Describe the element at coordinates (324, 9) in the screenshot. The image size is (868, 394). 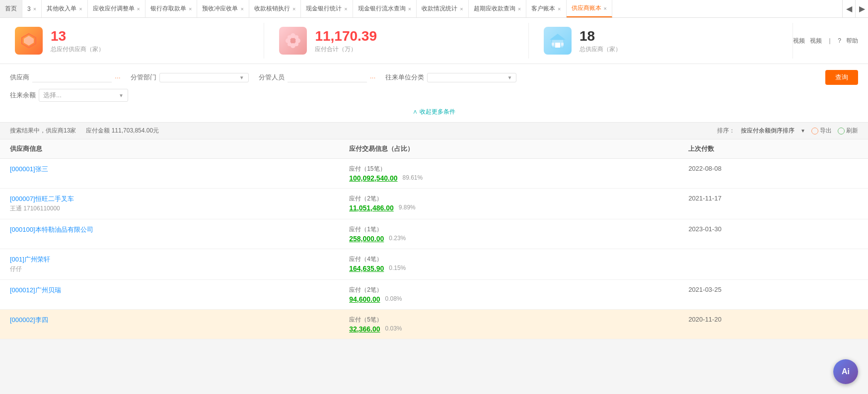
I see `nav-tab-cash-stats-label: 现金银行统计` at that location.